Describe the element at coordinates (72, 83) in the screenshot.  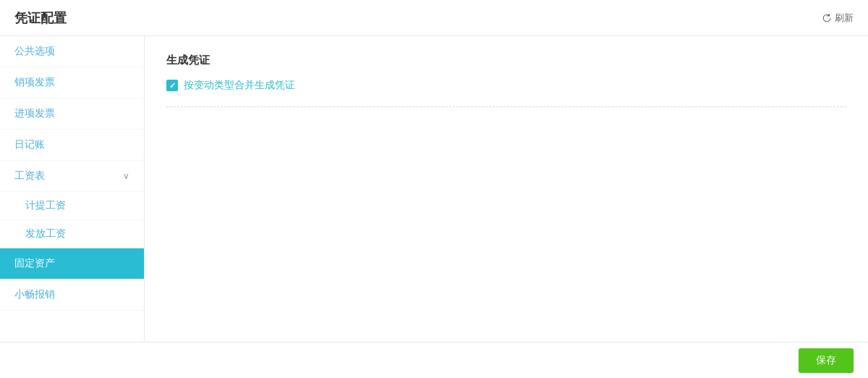
I see `sidebar-item-sales-invoice: 销项发票` at that location.